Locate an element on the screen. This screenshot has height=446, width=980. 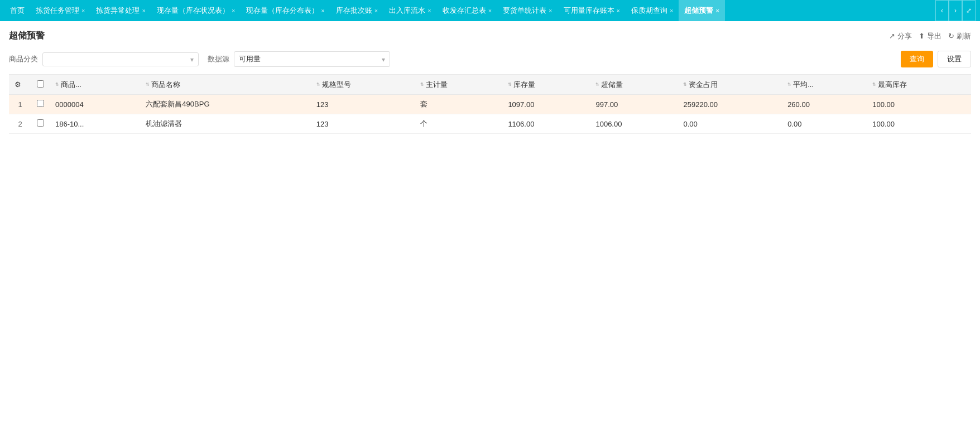
export-button: 导出 is located at coordinates (930, 36).